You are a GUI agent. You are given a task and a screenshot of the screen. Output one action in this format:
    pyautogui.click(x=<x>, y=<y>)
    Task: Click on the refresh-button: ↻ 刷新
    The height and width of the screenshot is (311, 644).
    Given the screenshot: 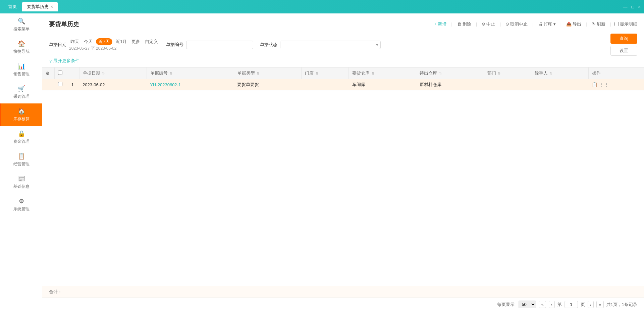 What is the action you would take?
    pyautogui.click(x=599, y=24)
    